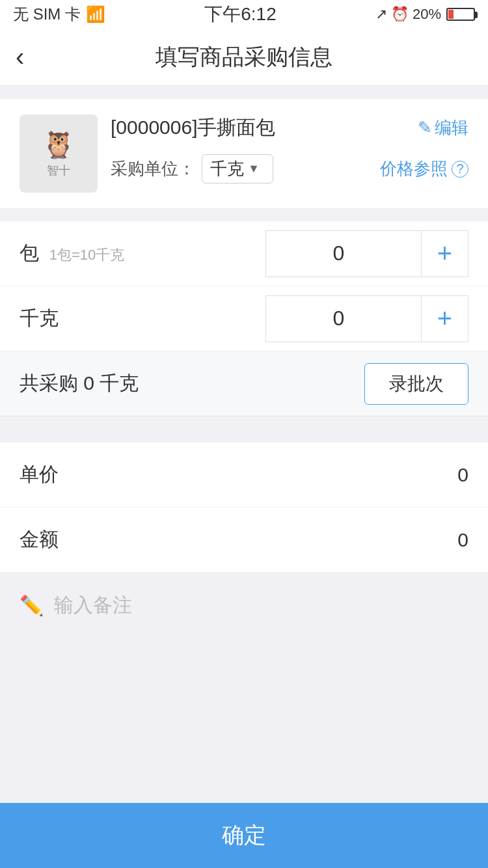 This screenshot has height=868, width=488. I want to click on bag-label-group: 包 1包=10千克, so click(72, 254).